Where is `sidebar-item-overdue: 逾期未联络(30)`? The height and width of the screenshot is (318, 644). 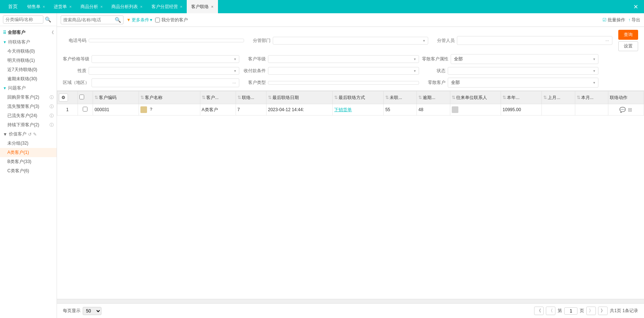
sidebar-item-overdue: 逾期未联络(30) is located at coordinates (28, 79).